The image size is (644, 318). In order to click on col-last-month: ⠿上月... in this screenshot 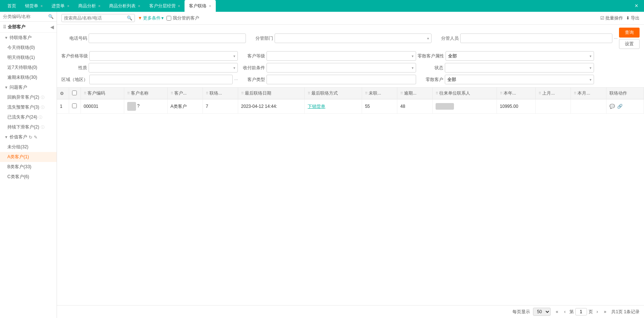, I will do `click(553, 93)`.